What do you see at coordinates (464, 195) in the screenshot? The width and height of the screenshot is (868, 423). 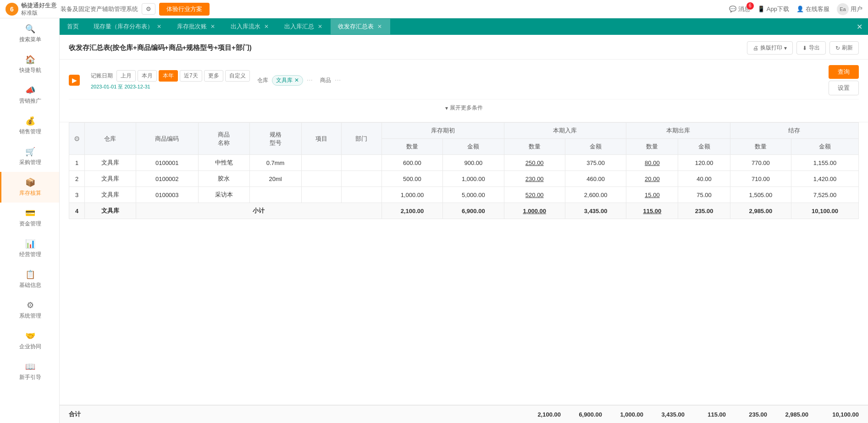 I see `table-row: 3 文具库 0100003 采访本 1,000.00 5,000.00 520.…` at bounding box center [464, 195].